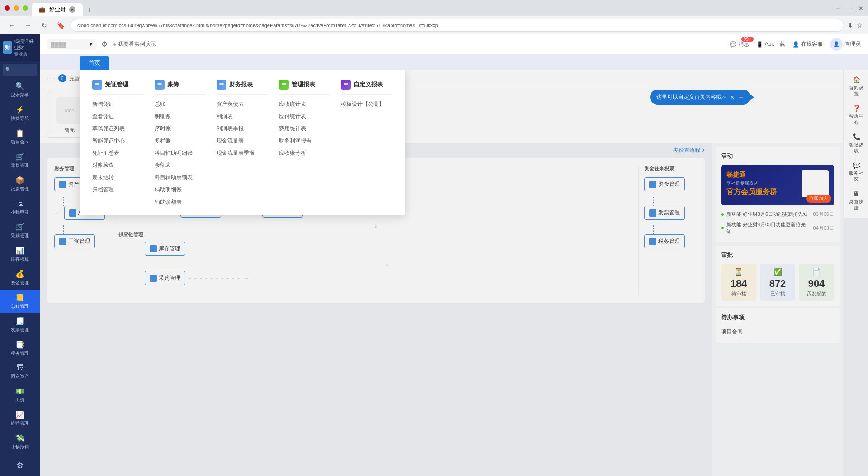 This screenshot has width=868, height=476. I want to click on sidebar-search-box: 🔍, so click(20, 70).